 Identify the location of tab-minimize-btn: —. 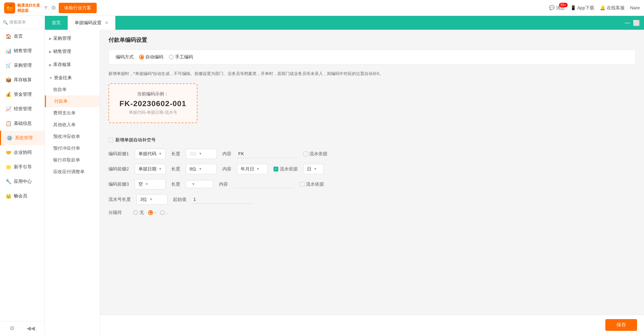
(627, 23).